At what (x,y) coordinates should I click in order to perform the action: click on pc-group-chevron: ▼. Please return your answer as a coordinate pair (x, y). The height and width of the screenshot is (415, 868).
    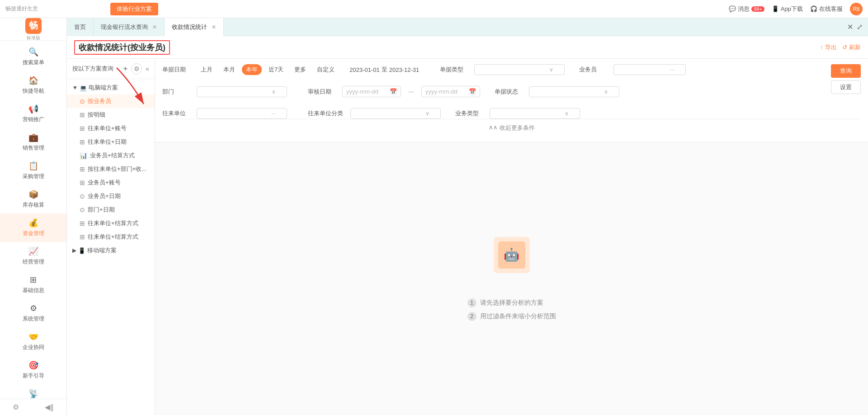
    Looking at the image, I should click on (75, 88).